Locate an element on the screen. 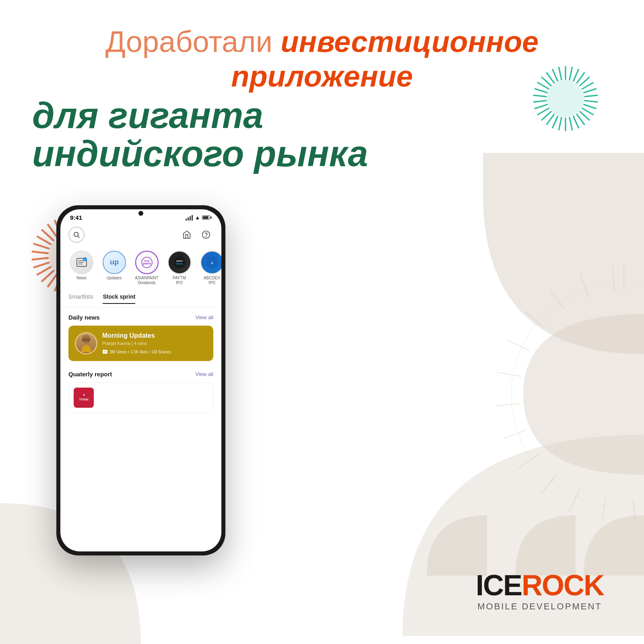 The image size is (644, 644). svg-text: money is located at coordinates (179, 264).